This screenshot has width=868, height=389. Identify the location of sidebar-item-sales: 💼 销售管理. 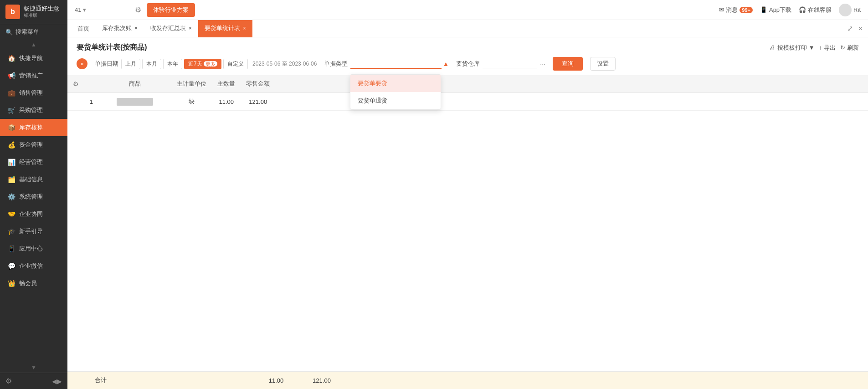
(34, 93).